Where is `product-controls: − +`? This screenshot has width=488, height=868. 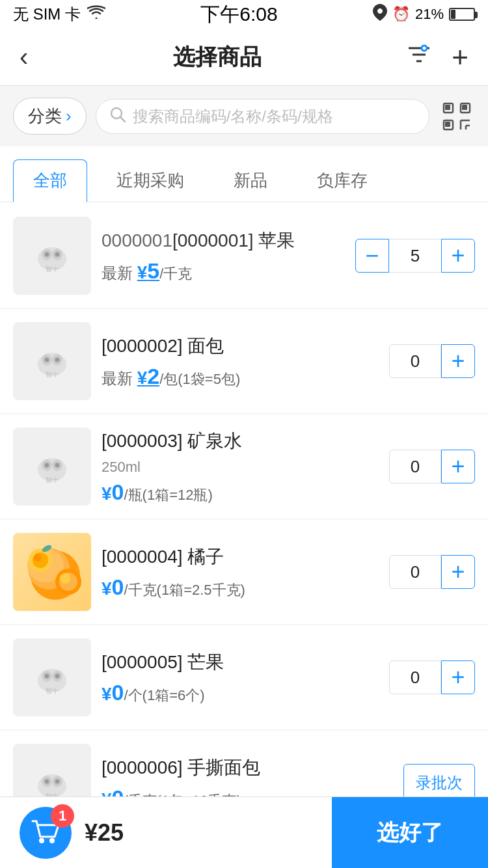 product-controls: − + is located at coordinates (415, 256).